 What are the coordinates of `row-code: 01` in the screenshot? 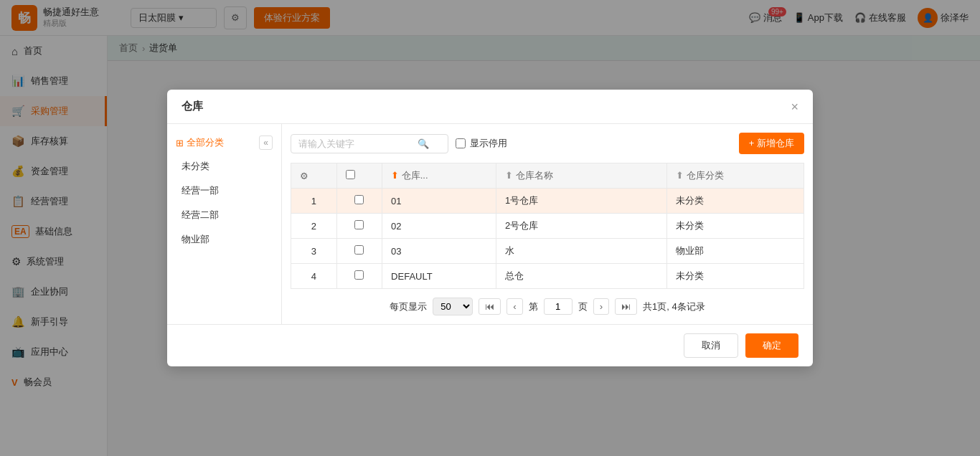 It's located at (439, 201).